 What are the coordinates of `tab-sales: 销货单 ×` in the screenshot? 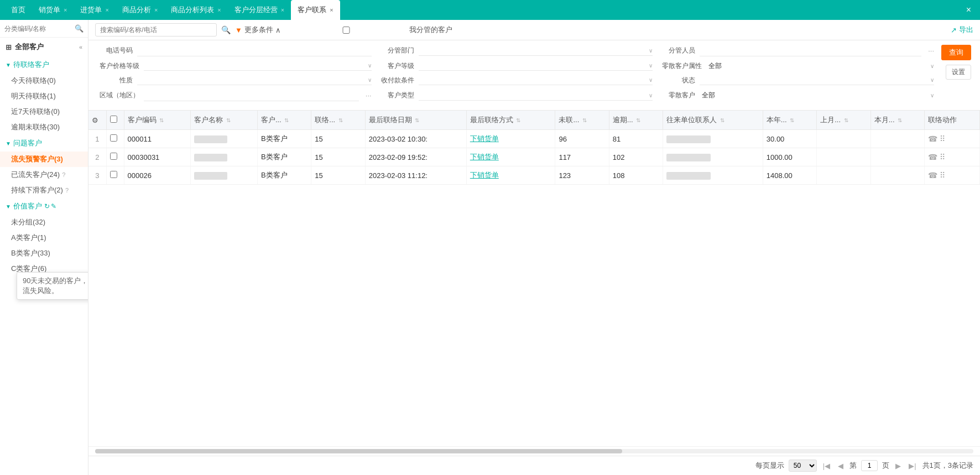 It's located at (53, 10).